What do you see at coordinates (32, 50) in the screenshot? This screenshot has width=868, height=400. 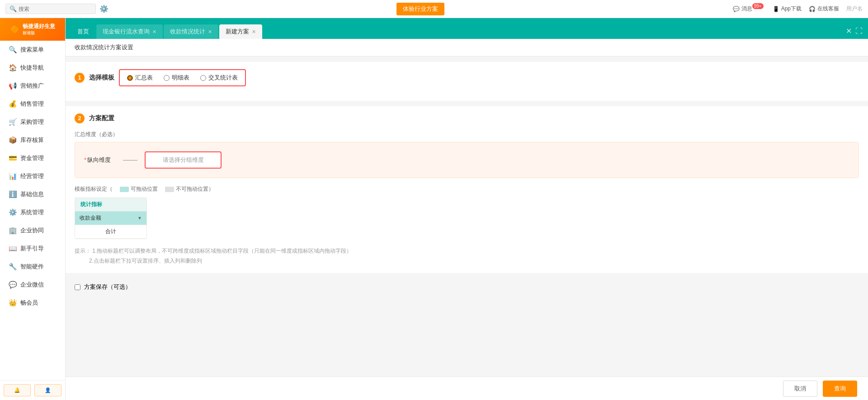 I see `sidebar-item-label: 搜索菜单` at bounding box center [32, 50].